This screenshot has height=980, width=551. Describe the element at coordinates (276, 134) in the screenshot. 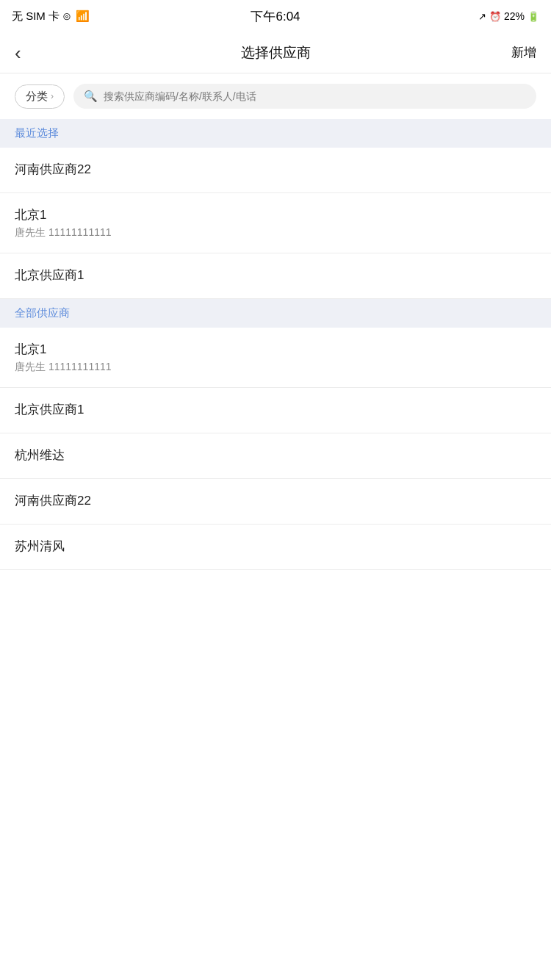

I see `recent-section-header: 最近选择` at that location.